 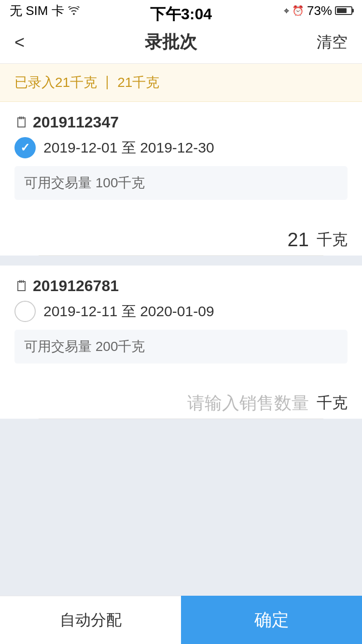 I want to click on batch2-qty-unit: 千克, so click(x=332, y=403).